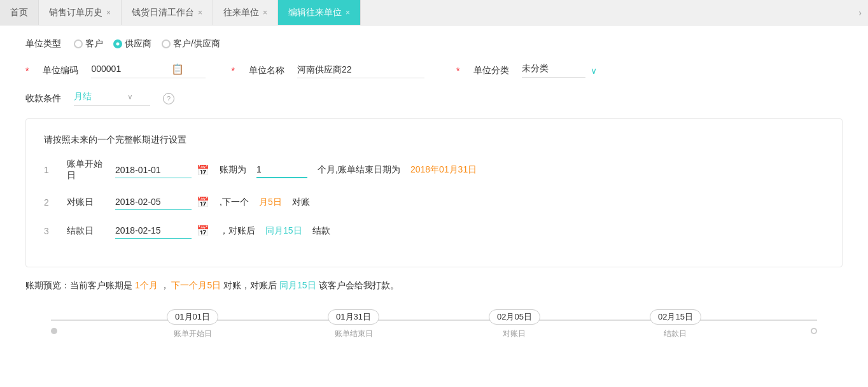 The image size is (868, 387). Describe the element at coordinates (203, 171) in the screenshot. I see `period-cal-1: 📅` at that location.